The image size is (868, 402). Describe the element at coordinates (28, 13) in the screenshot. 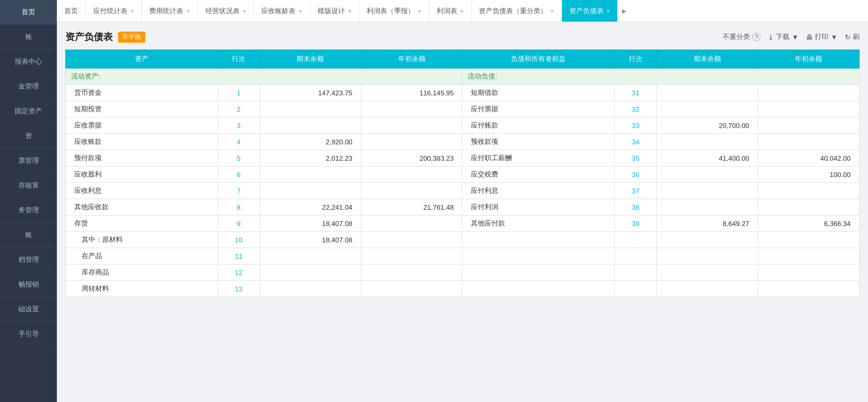

I see `sidebar-item-home: 首页` at that location.